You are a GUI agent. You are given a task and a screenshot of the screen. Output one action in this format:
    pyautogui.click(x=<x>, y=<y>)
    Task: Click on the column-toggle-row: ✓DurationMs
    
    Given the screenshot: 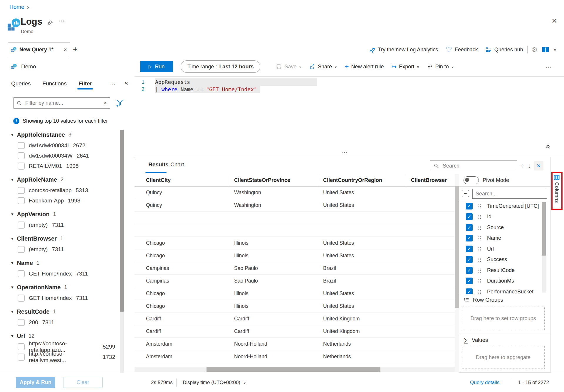 What is the action you would take?
    pyautogui.click(x=505, y=281)
    